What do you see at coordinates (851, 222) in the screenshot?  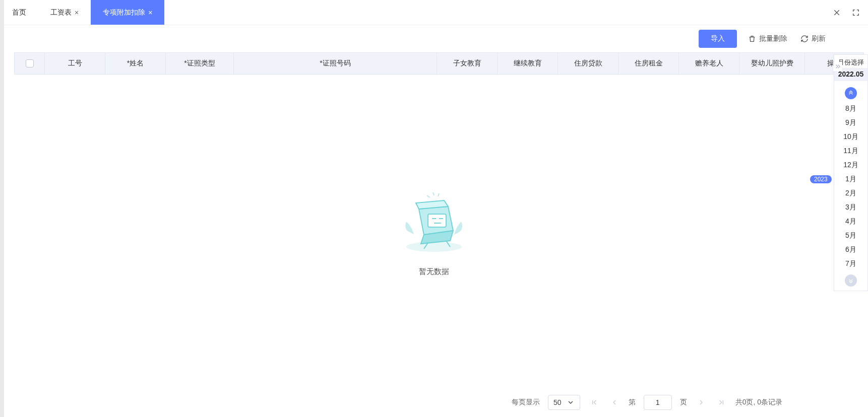 I see `month-item: 4月` at bounding box center [851, 222].